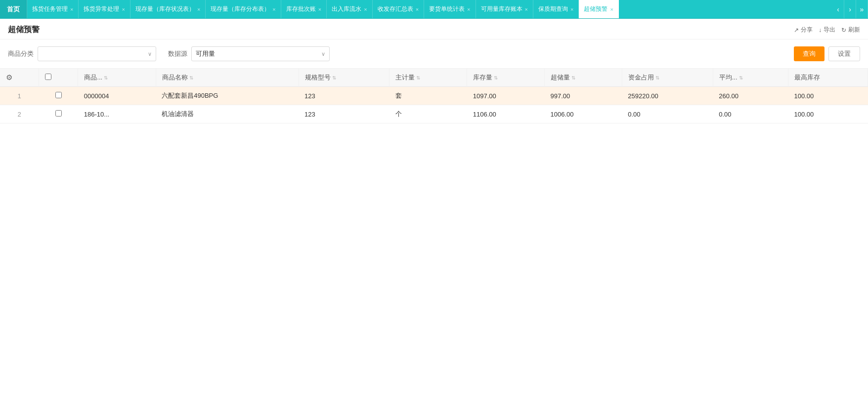 The height and width of the screenshot is (395, 868). Describe the element at coordinates (844, 30) in the screenshot. I see `refresh-icon: ↻` at that location.